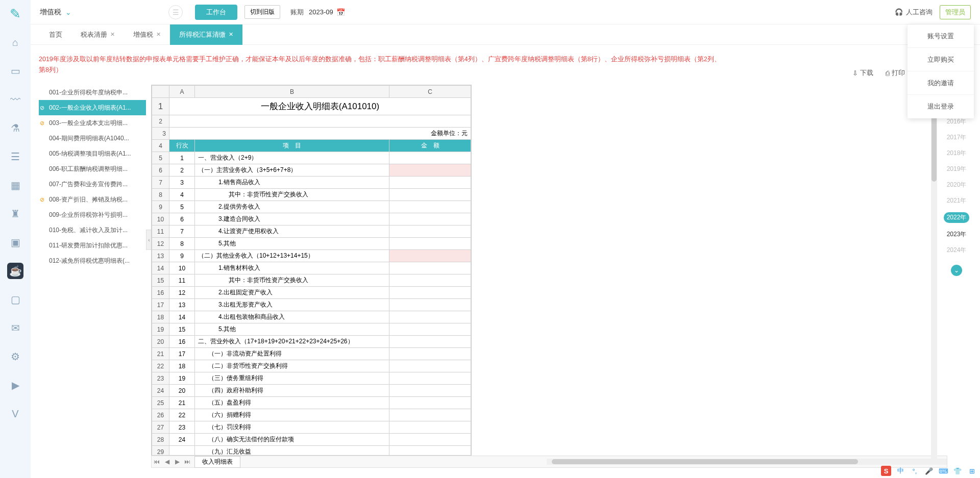 The image size is (980, 478). I want to click on nav-video-icon: ▶, so click(15, 385).